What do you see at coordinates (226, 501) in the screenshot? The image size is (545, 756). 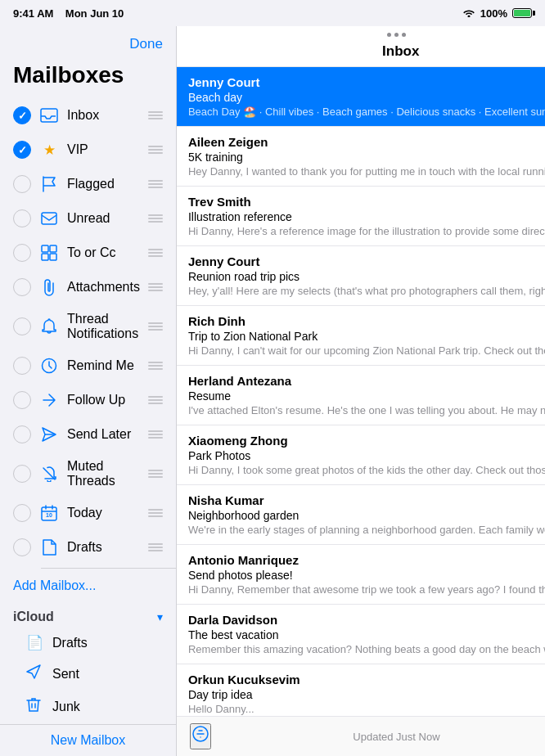 I see `email-sender: Nisha Kumar` at bounding box center [226, 501].